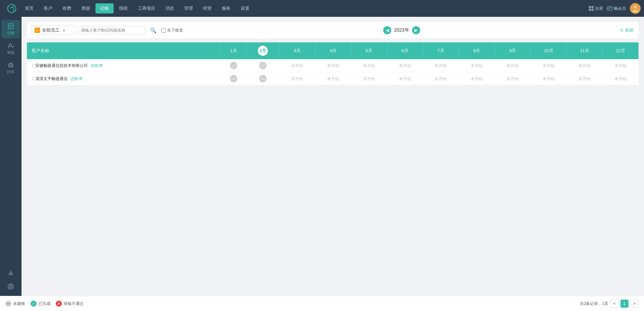 This screenshot has height=311, width=644. I want to click on app-logo, so click(12, 8).